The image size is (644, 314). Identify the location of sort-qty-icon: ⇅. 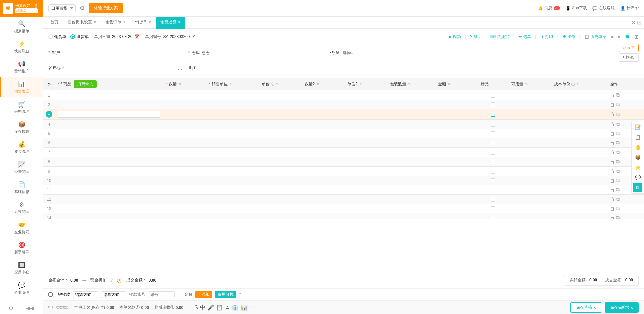
(180, 84).